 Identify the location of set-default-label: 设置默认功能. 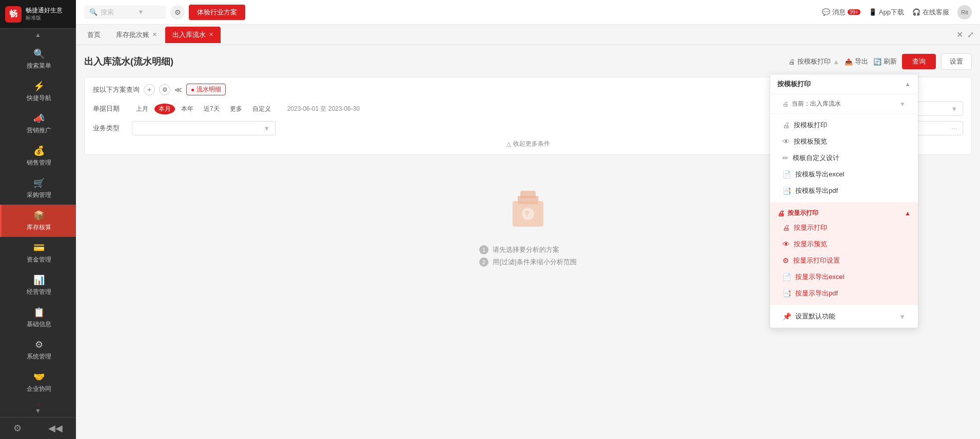
(815, 316).